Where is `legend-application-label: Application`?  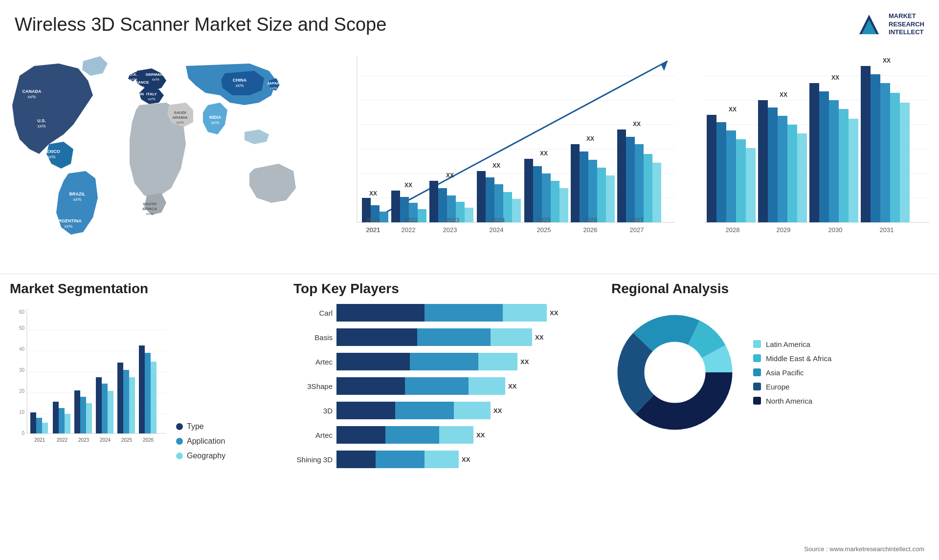
legend-application-label: Application is located at coordinates (206, 441).